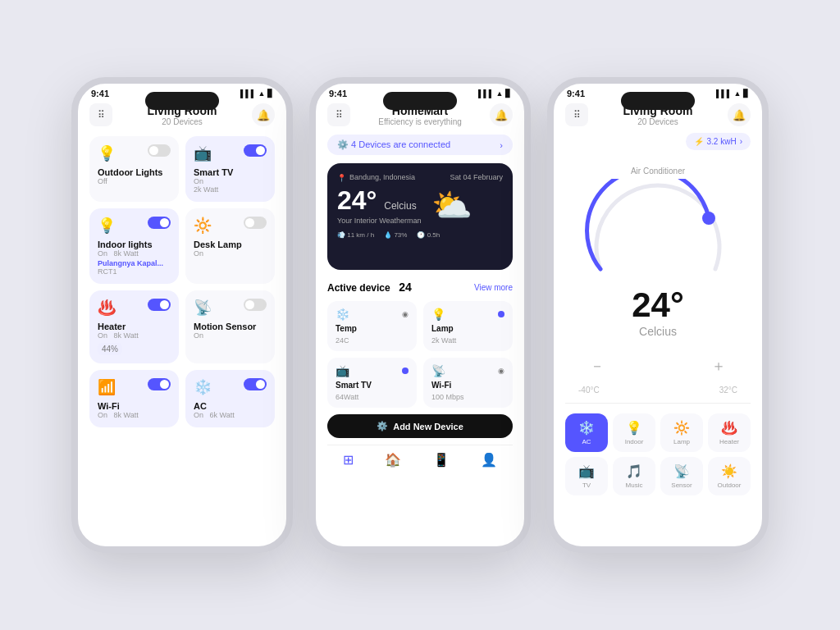 This screenshot has width=840, height=630. I want to click on grid-icon: ⠿, so click(101, 115).